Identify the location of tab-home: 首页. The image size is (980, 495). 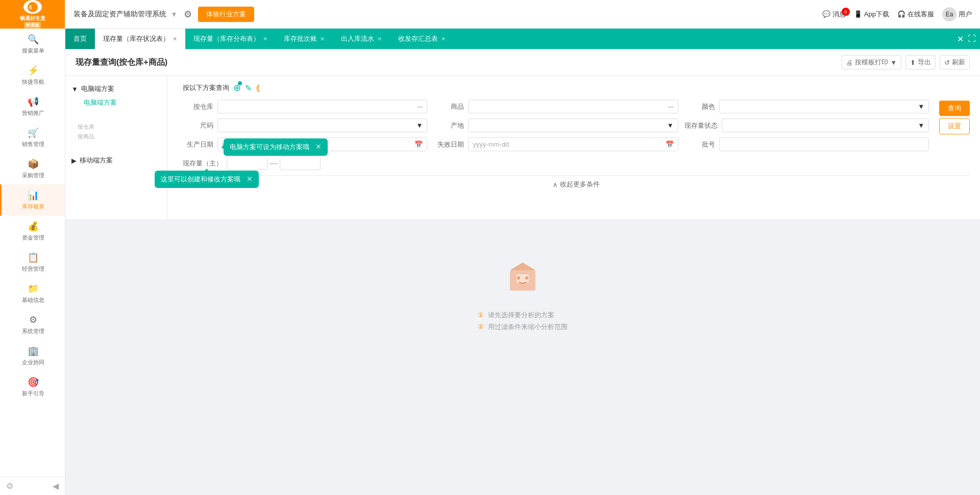
(80, 39).